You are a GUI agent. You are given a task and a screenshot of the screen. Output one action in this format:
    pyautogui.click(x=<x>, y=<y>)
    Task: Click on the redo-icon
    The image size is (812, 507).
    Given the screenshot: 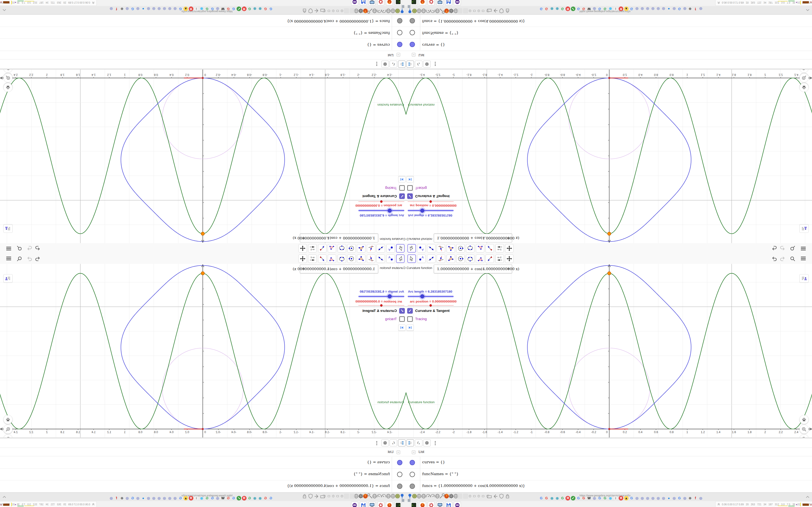 What is the action you would take?
    pyautogui.click(x=30, y=248)
    